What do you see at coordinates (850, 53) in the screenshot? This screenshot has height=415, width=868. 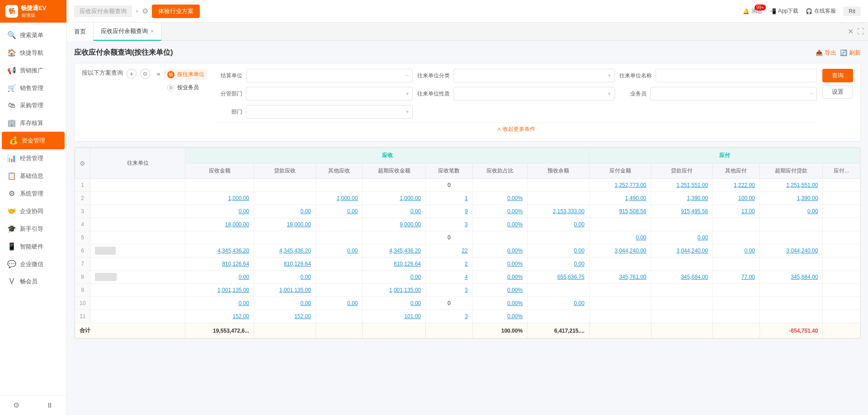 I see `refresh-button: 🔄 刷新` at bounding box center [850, 53].